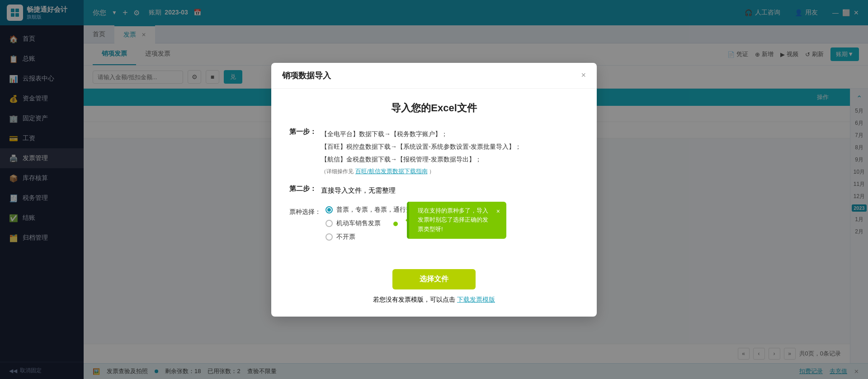 This screenshot has height=379, width=868. Describe the element at coordinates (476, 299) in the screenshot. I see `download-template-link: 下载发票模版` at that location.